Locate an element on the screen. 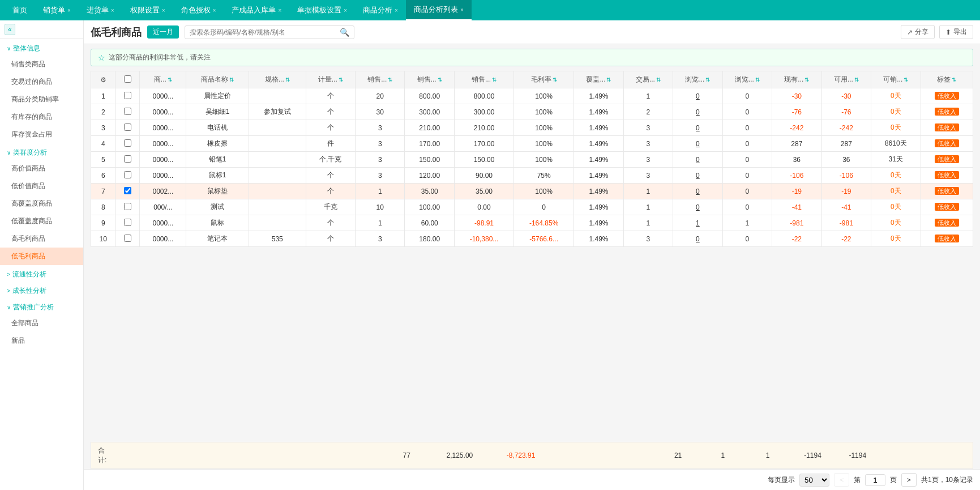 The width and height of the screenshot is (980, 490). nav-analysis-close: × is located at coordinates (396, 10).